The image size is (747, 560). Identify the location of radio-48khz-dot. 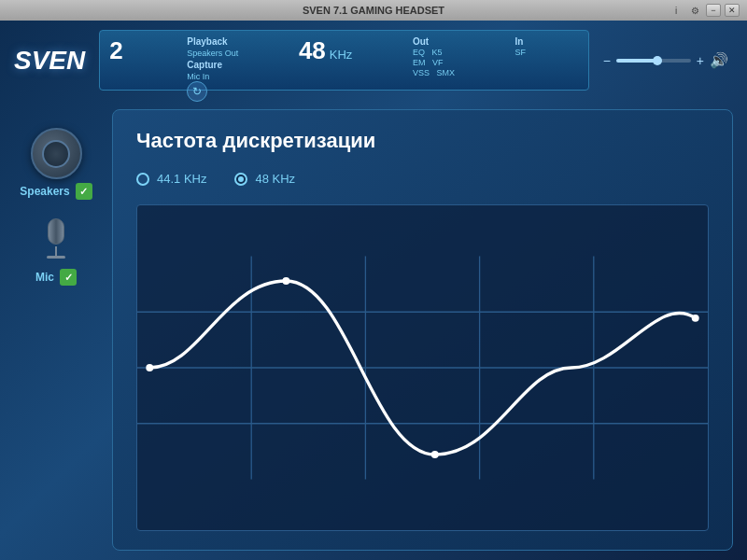
(241, 179).